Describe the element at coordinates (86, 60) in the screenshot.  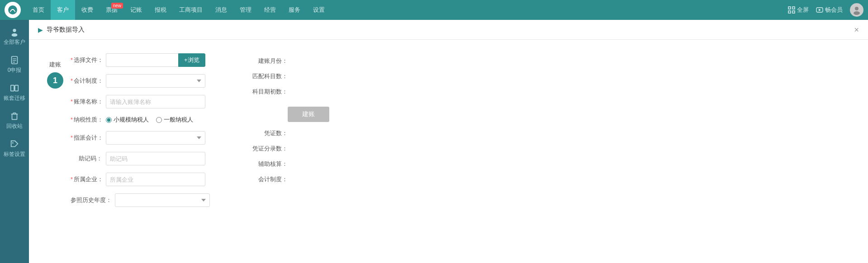
I see `select-file-label: *选择文件：` at that location.